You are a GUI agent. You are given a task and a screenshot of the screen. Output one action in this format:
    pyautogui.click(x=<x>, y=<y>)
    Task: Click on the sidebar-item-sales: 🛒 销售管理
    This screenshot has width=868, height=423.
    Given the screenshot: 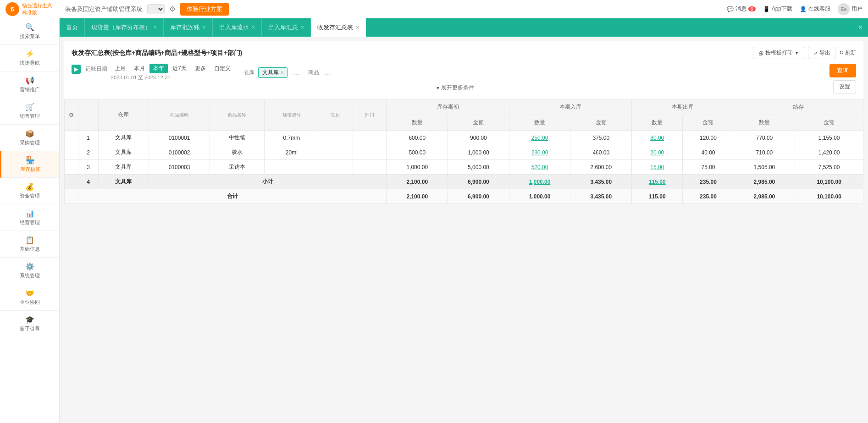 What is the action you would take?
    pyautogui.click(x=29, y=111)
    